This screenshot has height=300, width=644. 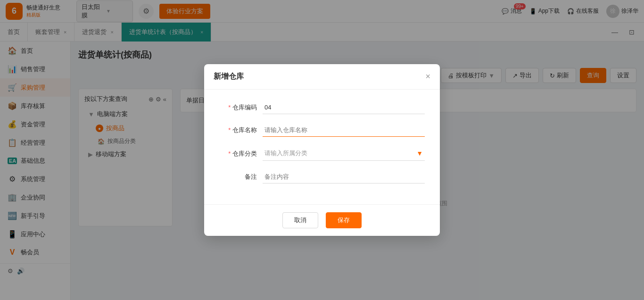 What do you see at coordinates (322, 77) in the screenshot?
I see `modal-header: 新增仓库 ×` at bounding box center [322, 77].